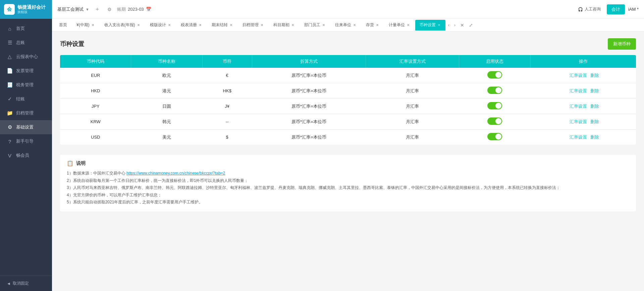  I want to click on sidebar: 会 畅捷通好会计 旗舰版 ⌂ 首页 ☰ 总账 △ 云报表中心 📄 发票管理 🧾 …, so click(26, 146).